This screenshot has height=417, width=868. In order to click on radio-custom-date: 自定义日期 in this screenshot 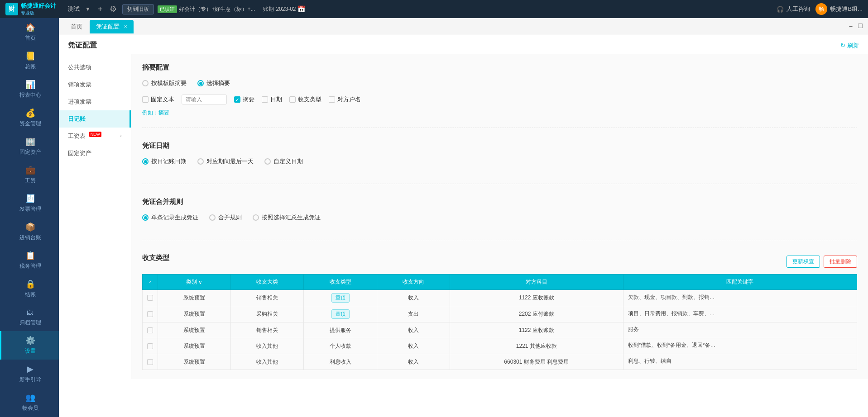, I will do `click(283, 161)`.